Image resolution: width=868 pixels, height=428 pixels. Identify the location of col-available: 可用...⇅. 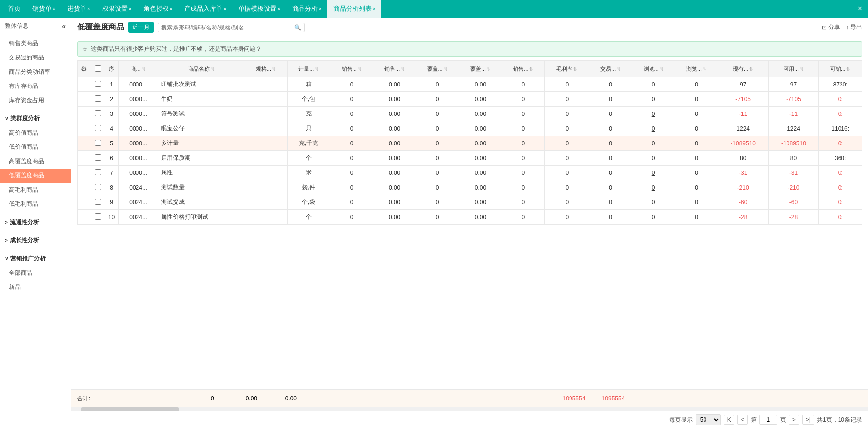
(793, 69).